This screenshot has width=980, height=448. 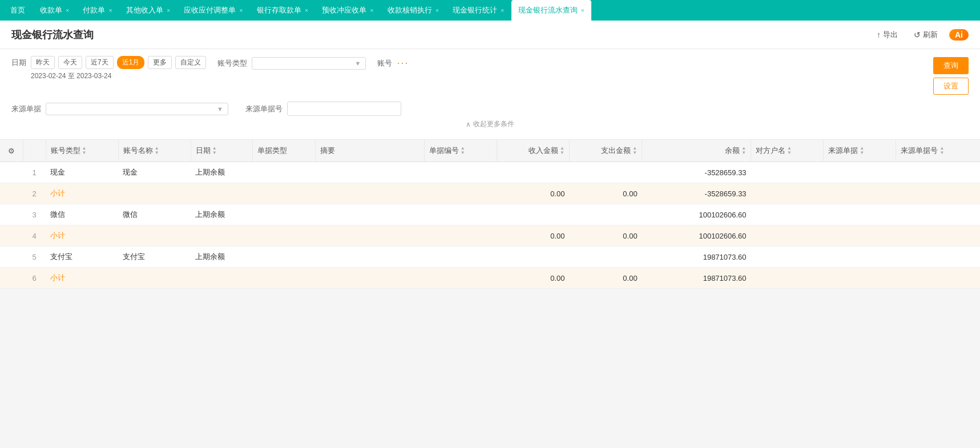 What do you see at coordinates (490, 215) in the screenshot?
I see `table-row: 3 微信 微信 上期余额 100102606.60` at bounding box center [490, 215].